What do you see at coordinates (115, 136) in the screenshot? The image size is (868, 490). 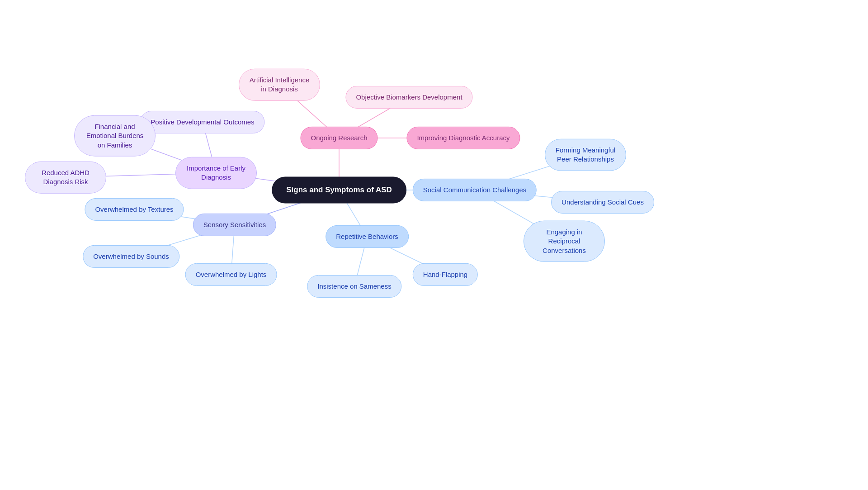 I see `node-financial-burden: Financial and Emotional Burdens on Famil…` at bounding box center [115, 136].